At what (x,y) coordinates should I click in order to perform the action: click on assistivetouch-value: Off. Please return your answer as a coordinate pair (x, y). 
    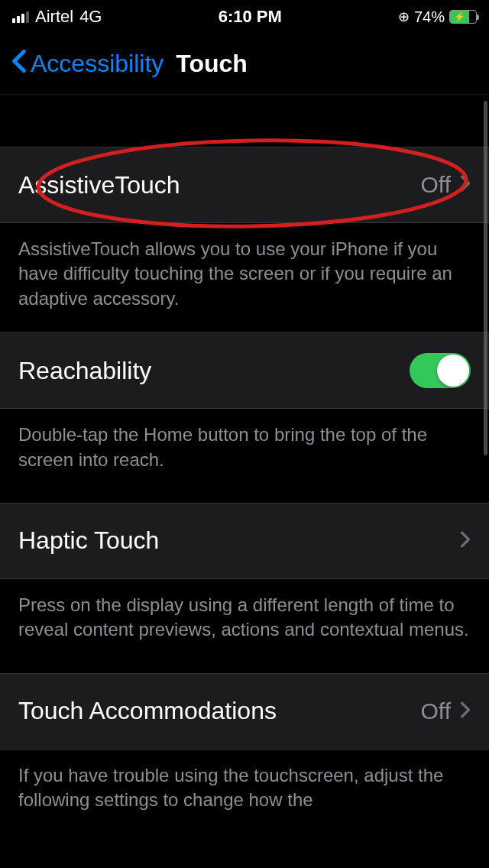
    Looking at the image, I should click on (436, 185).